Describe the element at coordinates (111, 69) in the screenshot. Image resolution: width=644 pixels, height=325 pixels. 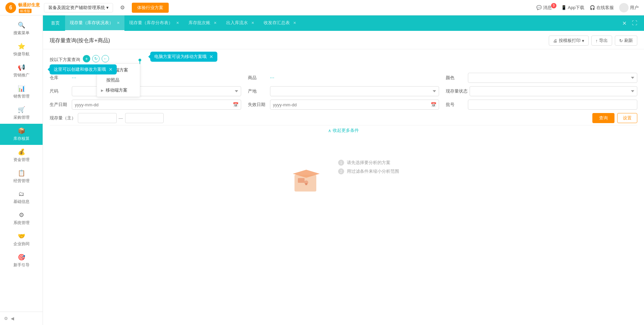
I see `tooltip2-close-button: ✕` at that location.